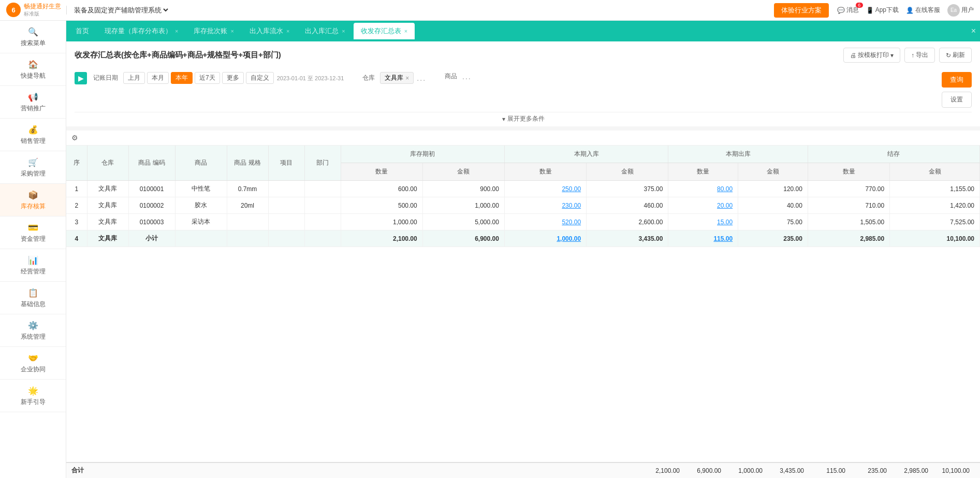 The height and width of the screenshot is (478, 980). What do you see at coordinates (286, 206) in the screenshot?
I see `row2-project` at bounding box center [286, 206].